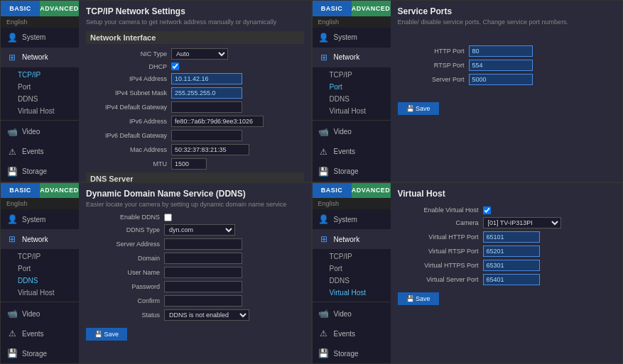  Describe the element at coordinates (501, 51) in the screenshot. I see `http-port-input` at that location.